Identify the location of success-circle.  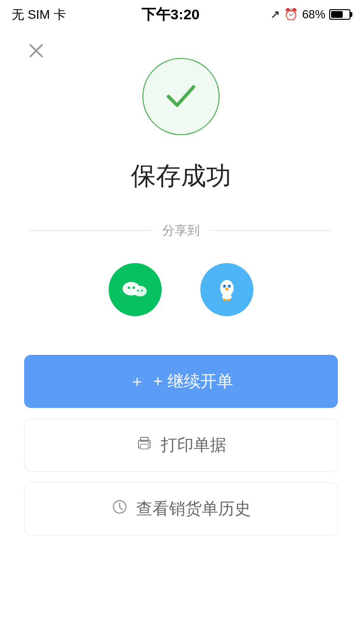
(181, 97).